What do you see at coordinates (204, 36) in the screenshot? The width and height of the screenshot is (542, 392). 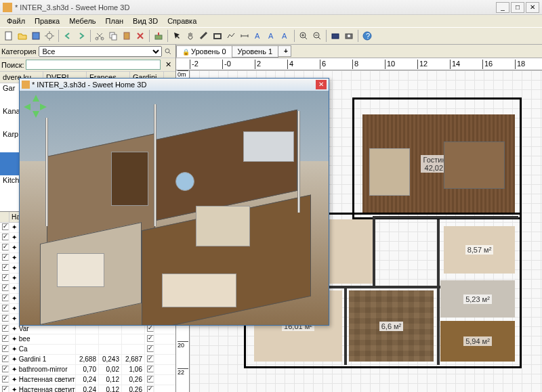 I see `wall-tool` at bounding box center [204, 36].